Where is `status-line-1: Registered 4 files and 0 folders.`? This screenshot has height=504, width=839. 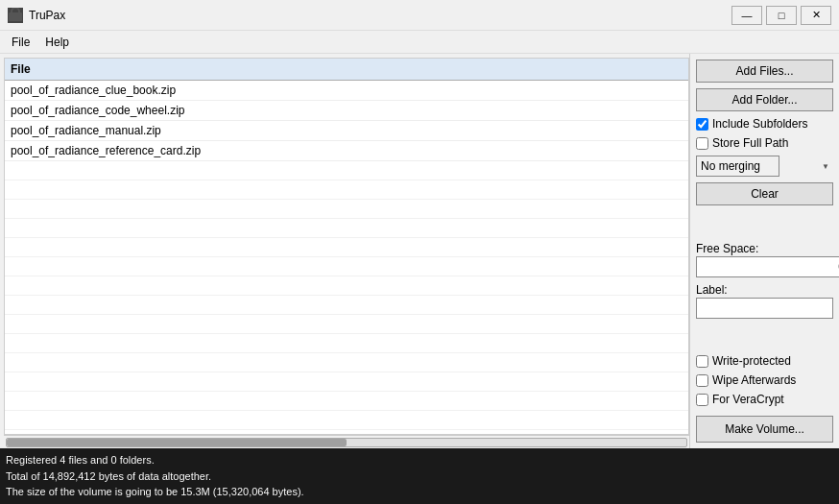
status-line-1: Registered 4 files and 0 folders. is located at coordinates (420, 461).